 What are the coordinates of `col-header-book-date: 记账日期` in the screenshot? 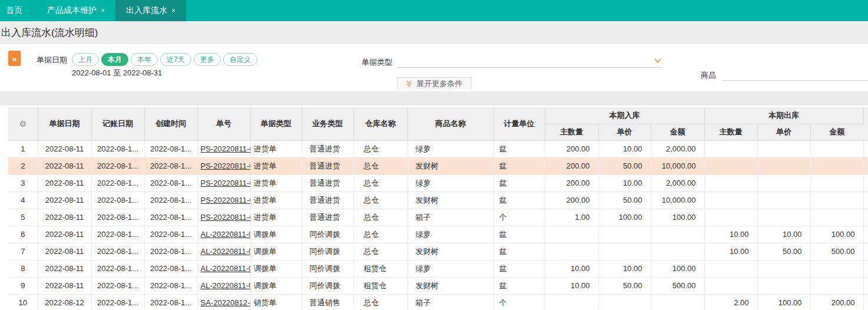 It's located at (118, 124).